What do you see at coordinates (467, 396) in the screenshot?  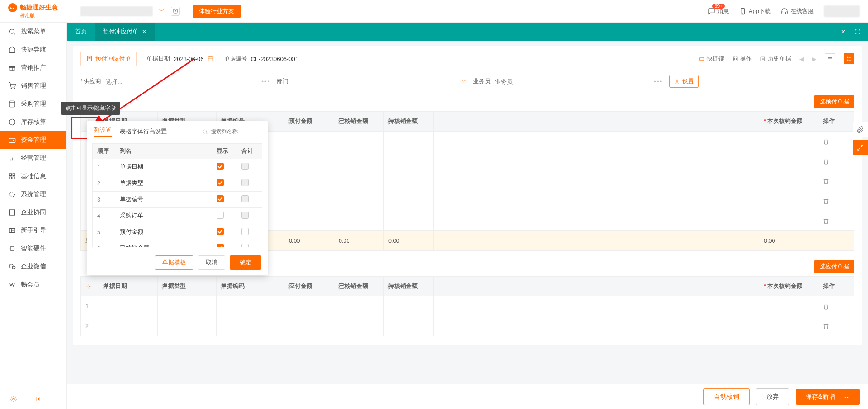 I see `bottom-bar: 自动核销 放弃 保存&新增 ︿` at bounding box center [467, 396].